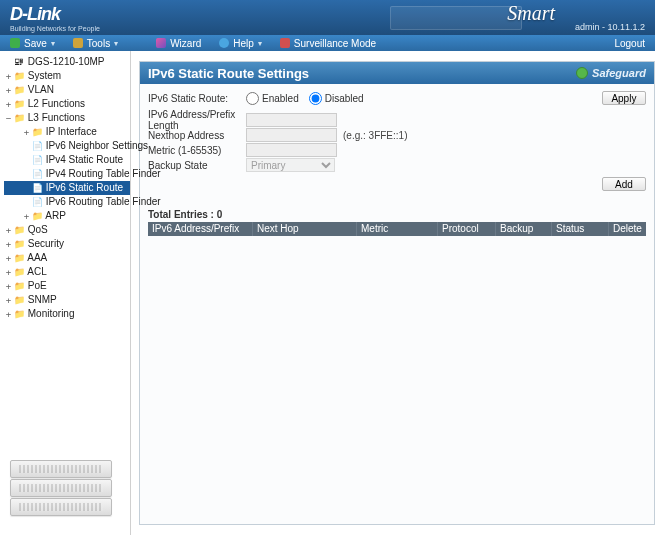  What do you see at coordinates (67, 132) in the screenshot?
I see `tree-ip-interface: + IP Interface` at bounding box center [67, 132].